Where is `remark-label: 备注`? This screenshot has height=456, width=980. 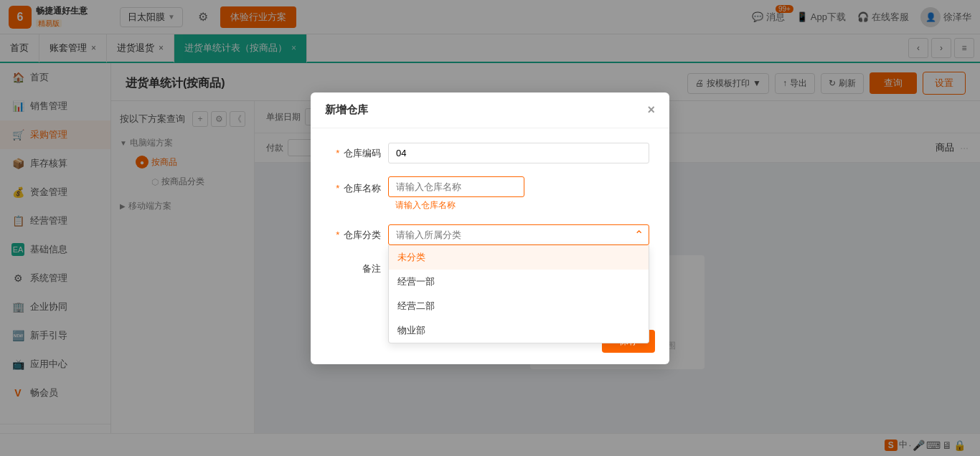
remark-label: 备注 is located at coordinates (359, 267).